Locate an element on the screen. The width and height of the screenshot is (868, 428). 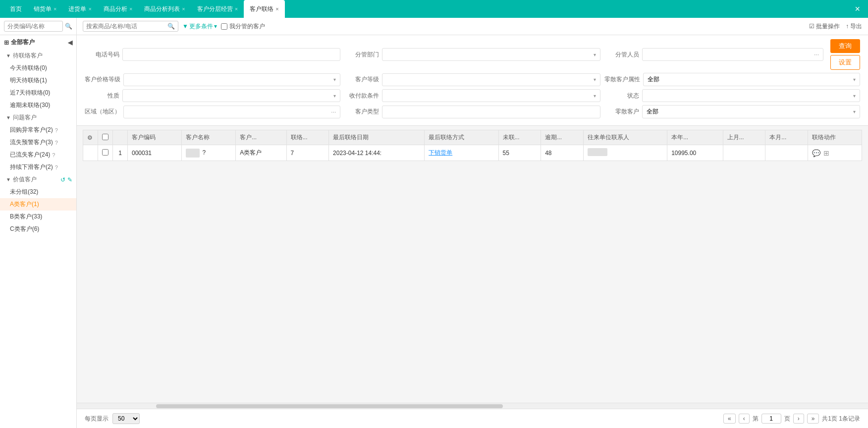
repurchase-abnormal: 回购异常客户(2) ? is located at coordinates (38, 130).